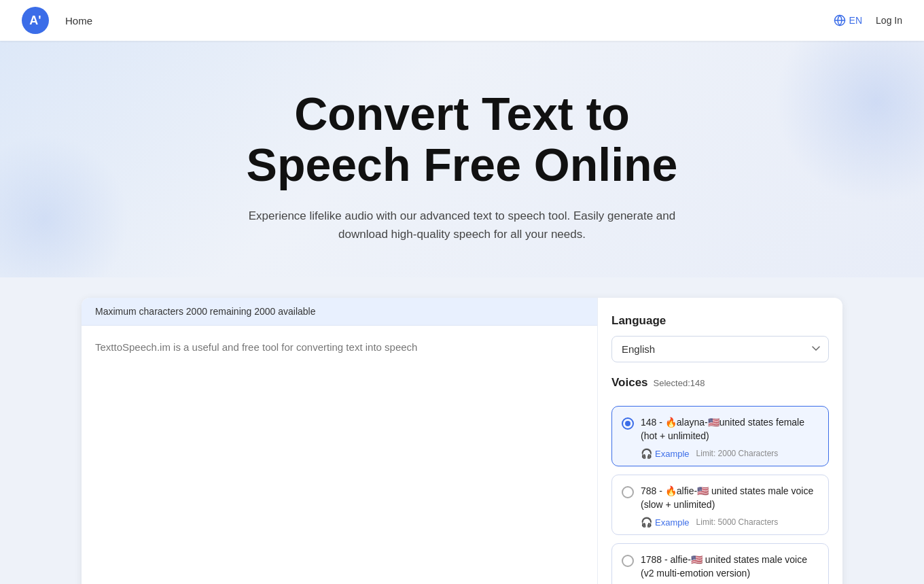  What do you see at coordinates (720, 430) in the screenshot?
I see `voice-item-1-header: 148 - 🔥alayna-🇺🇸united states female (ho…` at bounding box center [720, 430].